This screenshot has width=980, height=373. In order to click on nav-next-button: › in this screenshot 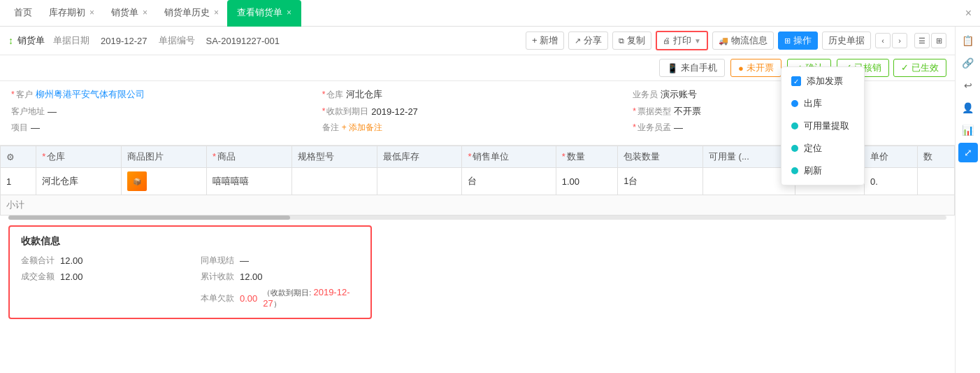, I will do `click(900, 41)`.